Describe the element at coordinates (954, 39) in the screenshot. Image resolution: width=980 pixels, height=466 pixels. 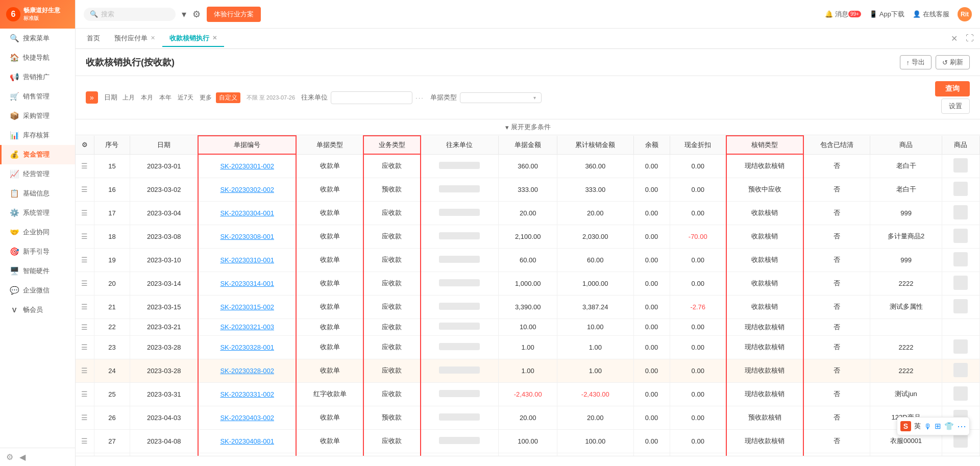
I see `tab-close-all-icon: ✕` at that location.